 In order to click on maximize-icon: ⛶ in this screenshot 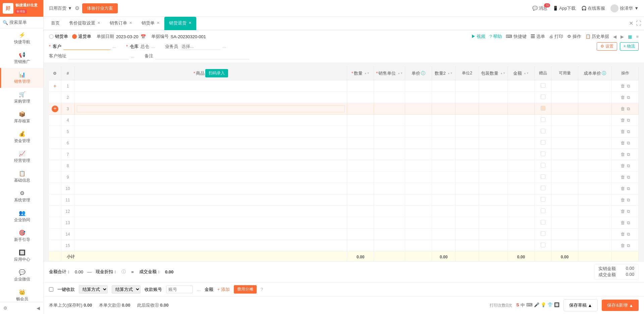, I will do `click(639, 23)`.